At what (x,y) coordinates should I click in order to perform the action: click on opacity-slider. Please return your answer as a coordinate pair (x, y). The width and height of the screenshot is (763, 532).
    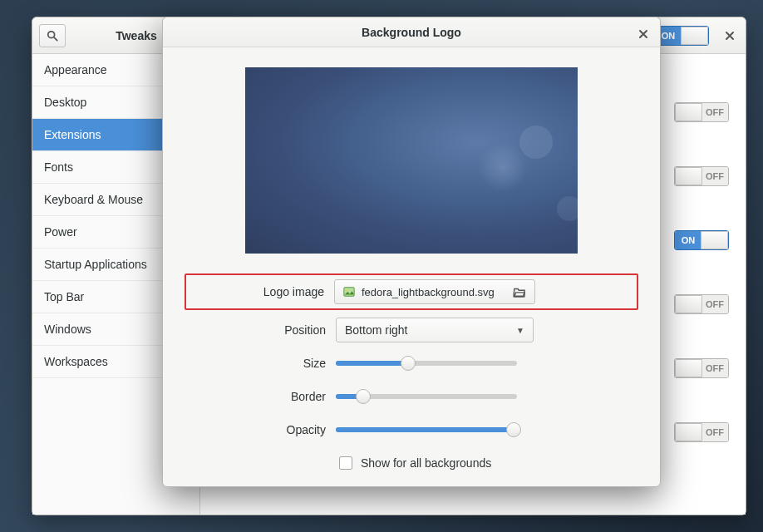
    Looking at the image, I should click on (426, 430).